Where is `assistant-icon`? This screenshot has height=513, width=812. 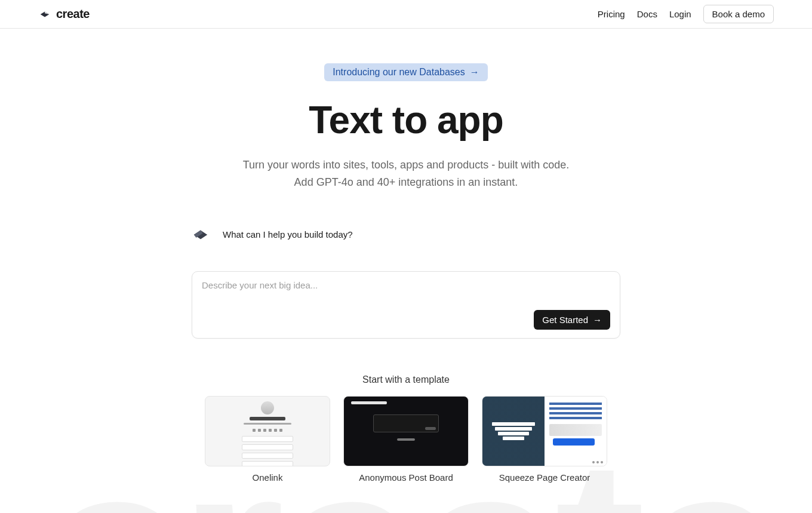
assistant-icon is located at coordinates (201, 235).